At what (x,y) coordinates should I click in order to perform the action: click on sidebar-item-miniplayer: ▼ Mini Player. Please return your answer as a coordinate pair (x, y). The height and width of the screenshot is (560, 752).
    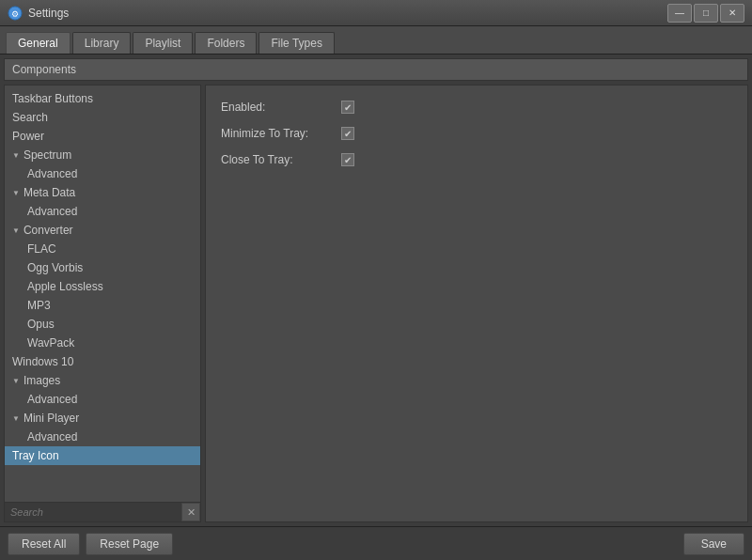
    Looking at the image, I should click on (102, 418).